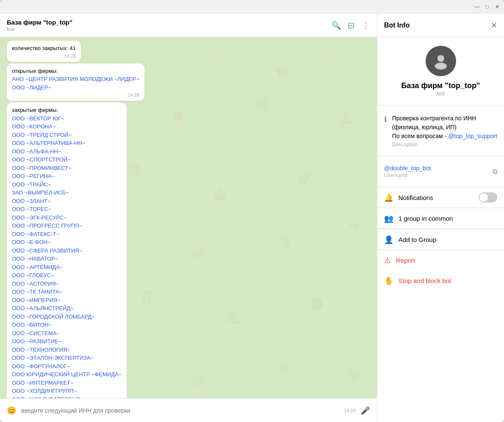 Image resolution: width=504 pixels, height=422 pixels. I want to click on username-row: @double_top_bot Username ⧉, so click(441, 172).